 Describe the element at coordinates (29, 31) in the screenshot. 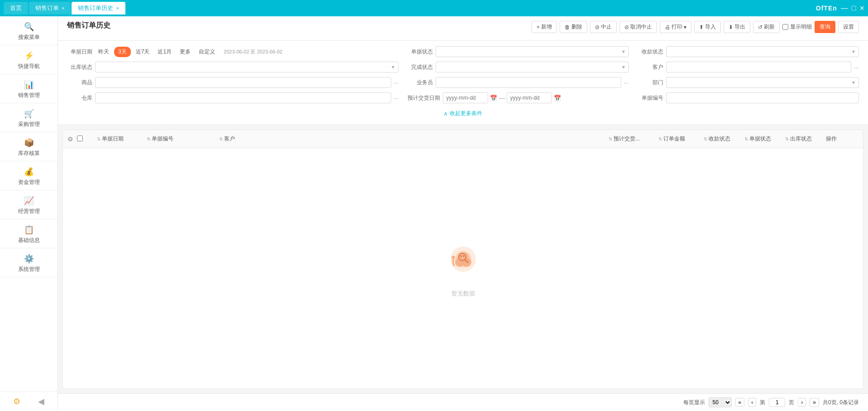

I see `sidebar-item-search: 🔍 搜索菜单` at that location.